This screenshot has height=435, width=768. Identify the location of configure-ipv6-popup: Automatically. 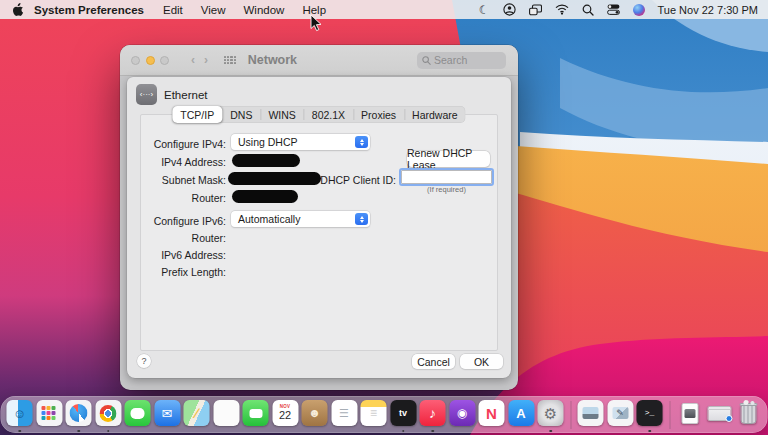
(300, 219).